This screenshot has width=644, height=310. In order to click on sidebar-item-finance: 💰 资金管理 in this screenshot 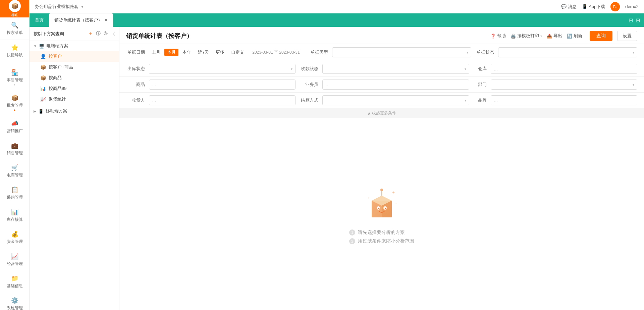, I will do `click(15, 238)`.